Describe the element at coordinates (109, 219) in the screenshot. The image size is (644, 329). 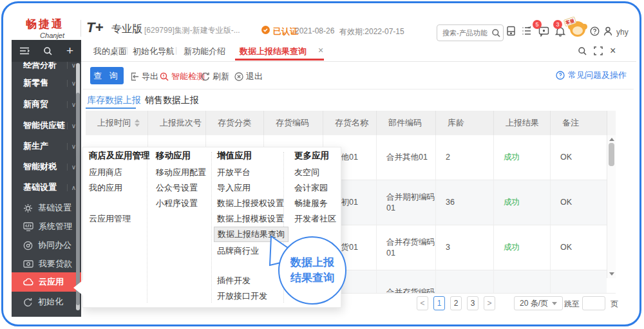
I see `popup-item-cloud-app-management: 云应用管理` at that location.